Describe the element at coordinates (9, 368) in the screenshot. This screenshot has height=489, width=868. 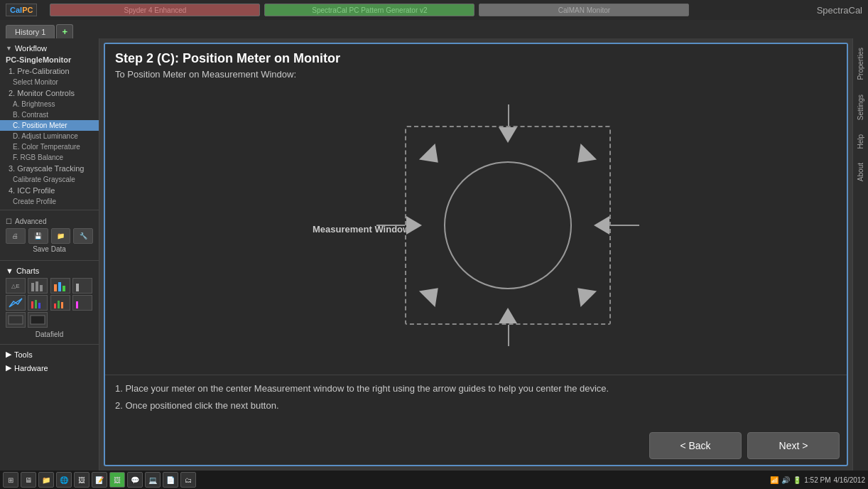
I see `hardware-arrow-icon: ▶` at that location.